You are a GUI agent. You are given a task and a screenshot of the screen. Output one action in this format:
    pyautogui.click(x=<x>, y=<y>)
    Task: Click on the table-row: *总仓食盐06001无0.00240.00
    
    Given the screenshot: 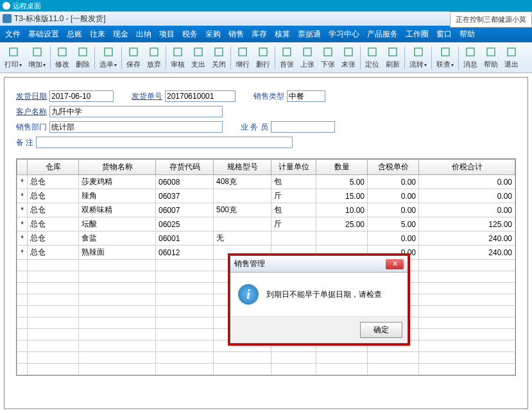 What is the action you would take?
    pyautogui.click(x=266, y=239)
    